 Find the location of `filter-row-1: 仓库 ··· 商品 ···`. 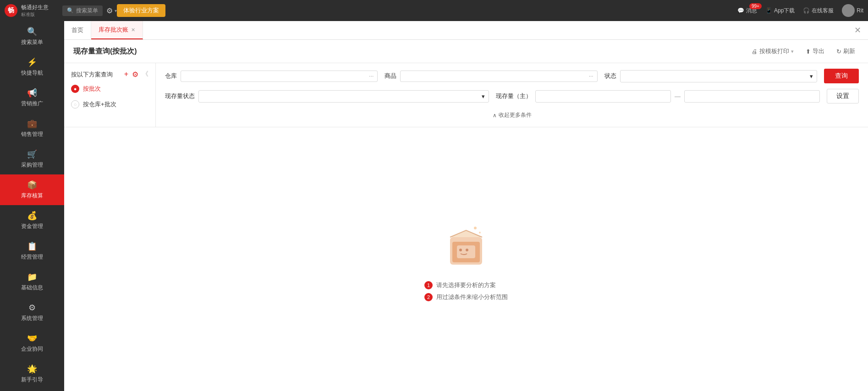

filter-row-1: 仓库 ··· 商品 ··· is located at coordinates (512, 76).